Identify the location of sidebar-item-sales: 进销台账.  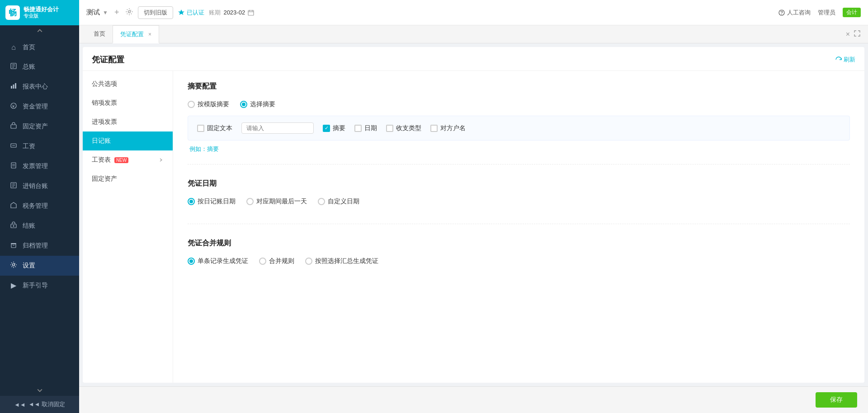
(40, 186).